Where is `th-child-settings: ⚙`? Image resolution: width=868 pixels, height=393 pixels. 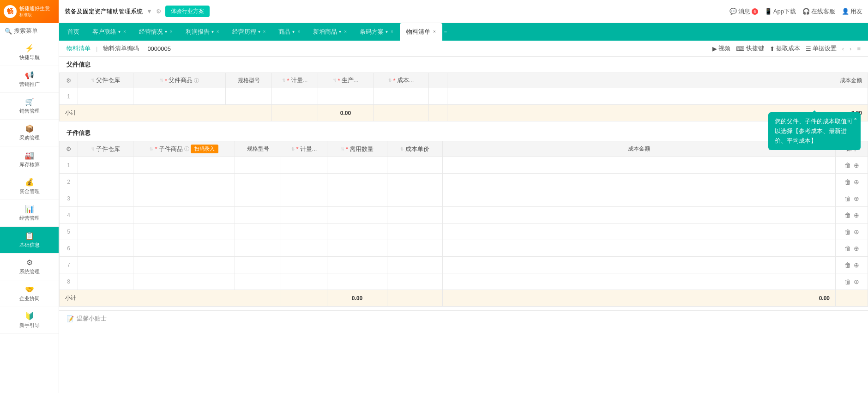
th-child-settings: ⚙ is located at coordinates (69, 149).